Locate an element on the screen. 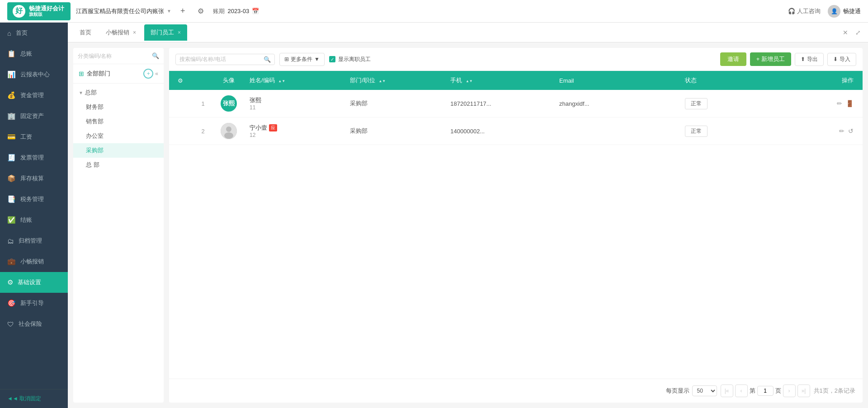 This screenshot has width=868, height=408. sidebar-item-expense: 💼 小畅报销 is located at coordinates (34, 262).